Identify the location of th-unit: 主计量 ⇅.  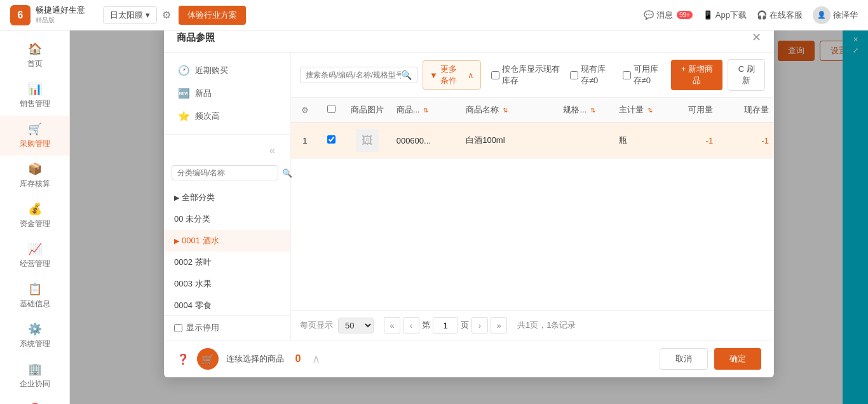
(638, 111).